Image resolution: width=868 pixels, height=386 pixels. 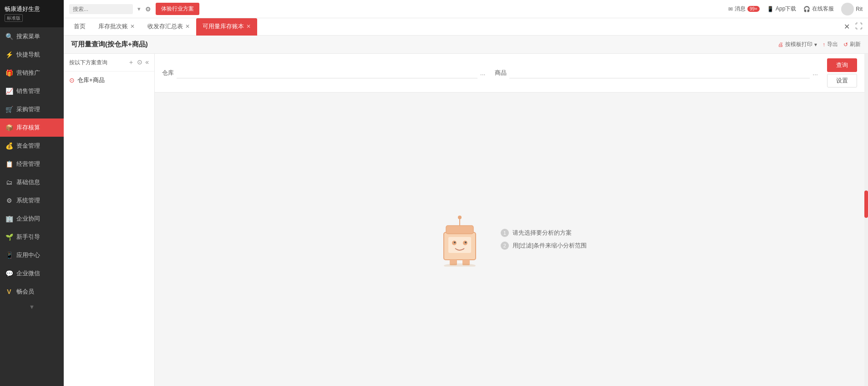 What do you see at coordinates (460, 239) in the screenshot?
I see `empty-illustration` at bounding box center [460, 239].